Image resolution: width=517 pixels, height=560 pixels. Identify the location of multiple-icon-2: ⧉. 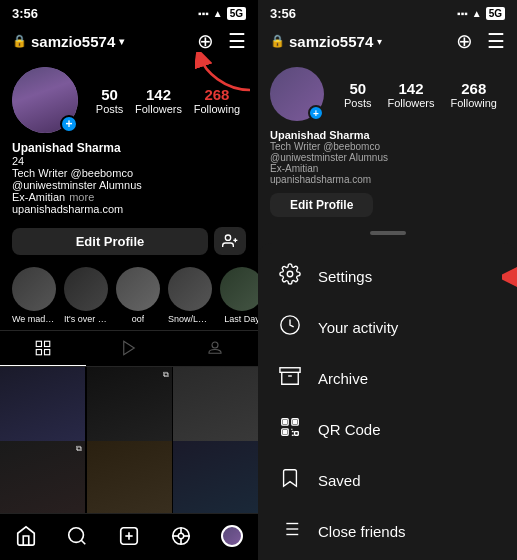
(79, 449).